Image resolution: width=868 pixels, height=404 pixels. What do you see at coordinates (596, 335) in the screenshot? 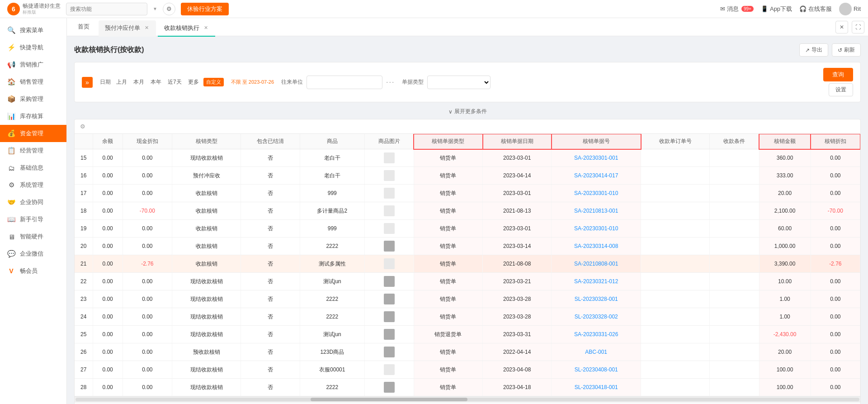
I see `cell-bill-no: SA-20230331-026` at bounding box center [596, 335].